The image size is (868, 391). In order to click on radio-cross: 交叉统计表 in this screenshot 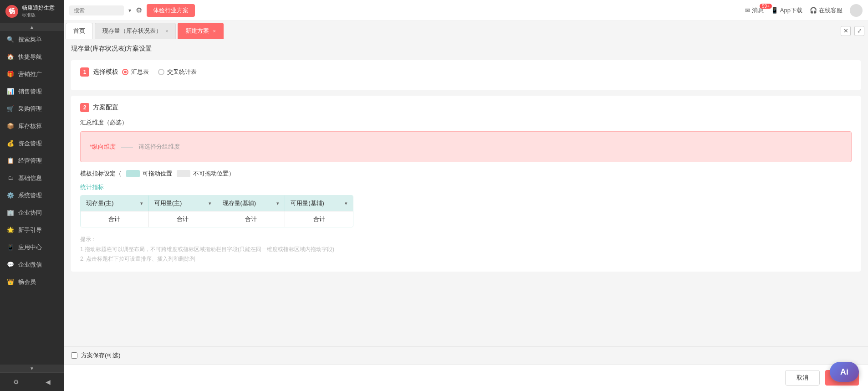, I will do `click(178, 72)`.